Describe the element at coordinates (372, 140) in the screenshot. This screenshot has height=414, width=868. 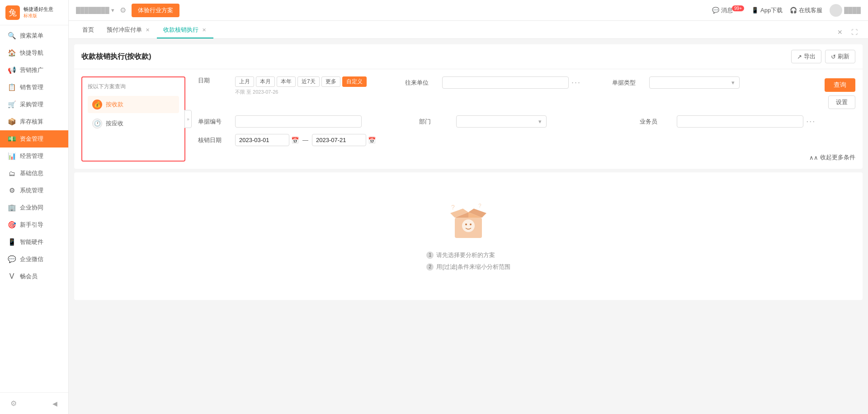
I see `verify-date-end-calendar: 📅` at that location.